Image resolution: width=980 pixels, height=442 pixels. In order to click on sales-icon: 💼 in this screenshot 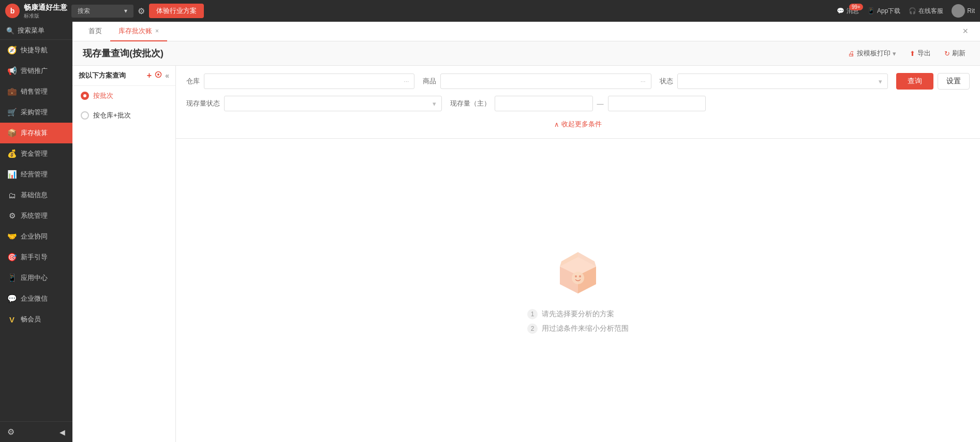, I will do `click(12, 92)`.